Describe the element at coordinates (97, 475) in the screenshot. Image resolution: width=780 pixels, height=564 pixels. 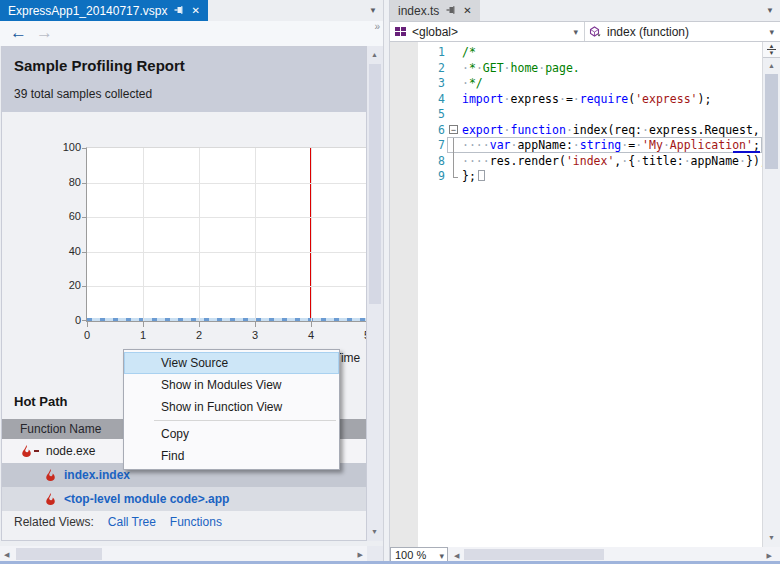
I see `function-name: index.index` at that location.